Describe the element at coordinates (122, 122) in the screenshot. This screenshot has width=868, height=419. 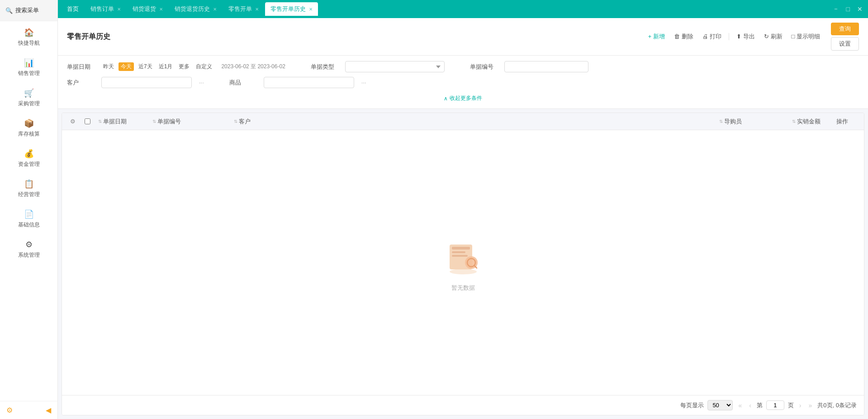
I see `col-date: ⇅ 单据日期` at that location.